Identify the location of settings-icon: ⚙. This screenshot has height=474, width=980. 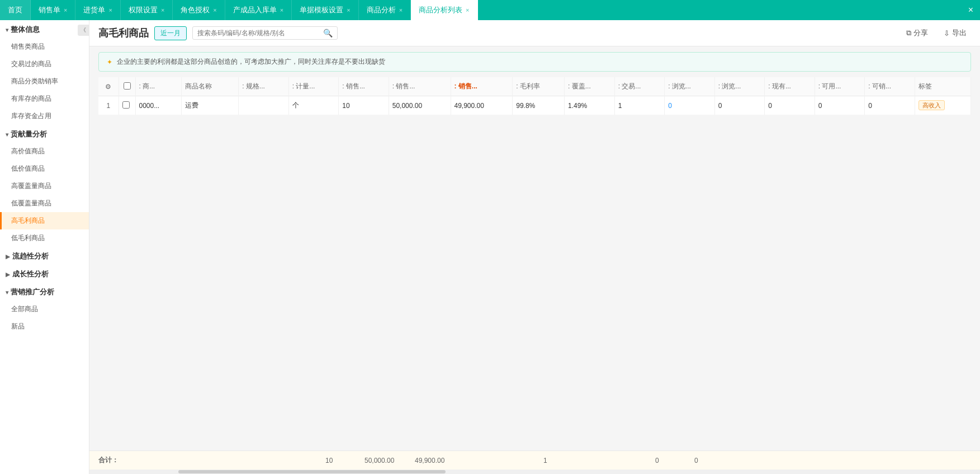
(108, 87).